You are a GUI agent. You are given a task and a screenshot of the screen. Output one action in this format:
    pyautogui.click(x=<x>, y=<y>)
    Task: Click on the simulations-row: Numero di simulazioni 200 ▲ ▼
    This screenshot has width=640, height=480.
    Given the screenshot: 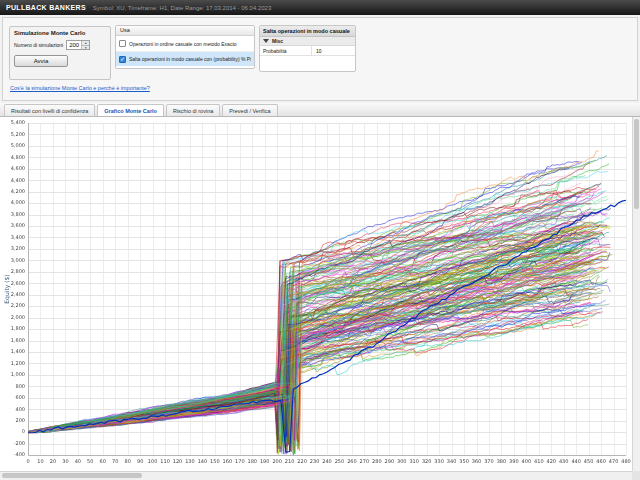 What is the action you would take?
    pyautogui.click(x=60, y=45)
    